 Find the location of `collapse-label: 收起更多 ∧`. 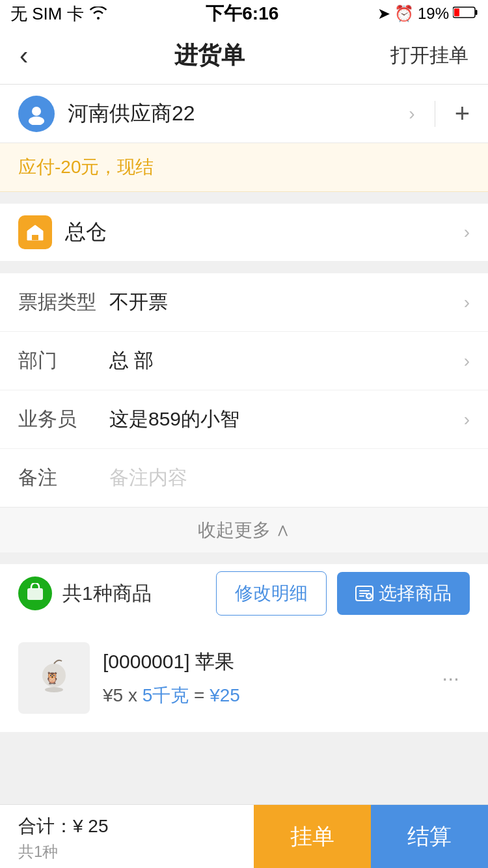

collapse-label: 收起更多 ∧ is located at coordinates (245, 530).